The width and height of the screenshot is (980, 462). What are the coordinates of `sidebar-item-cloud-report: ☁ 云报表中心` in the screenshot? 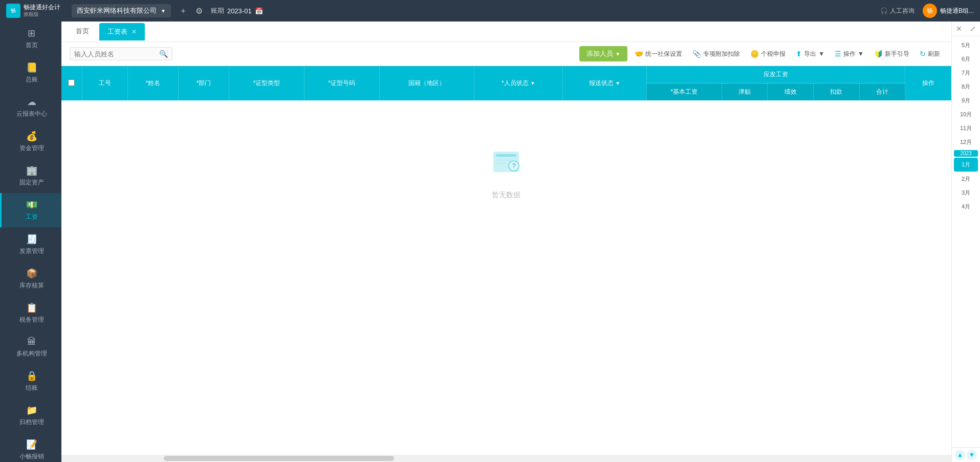 It's located at (31, 108).